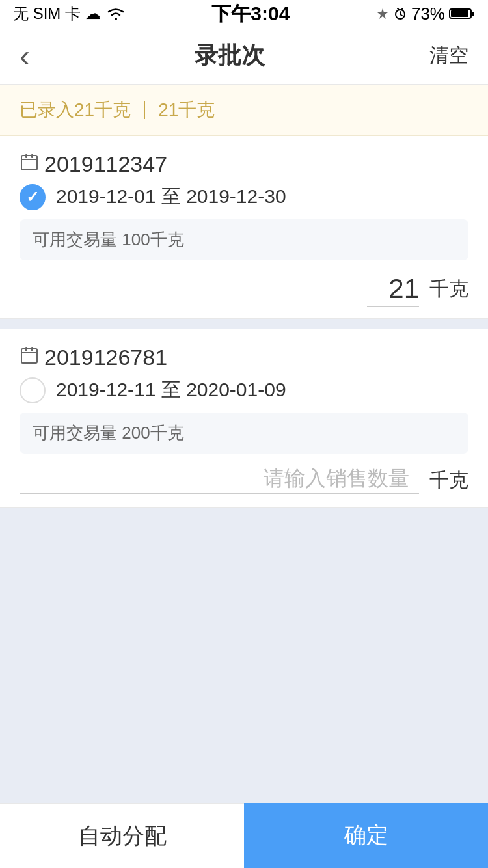 The height and width of the screenshot is (868, 488). Describe the element at coordinates (251, 14) in the screenshot. I see `status-time: 下午3:04` at that location.